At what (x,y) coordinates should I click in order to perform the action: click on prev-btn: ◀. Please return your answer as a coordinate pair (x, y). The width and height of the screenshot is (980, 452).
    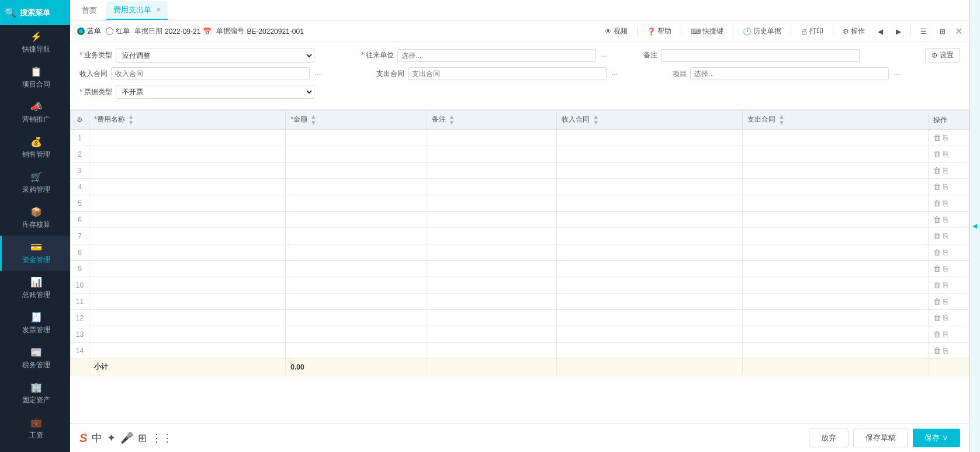
    Looking at the image, I should click on (880, 32).